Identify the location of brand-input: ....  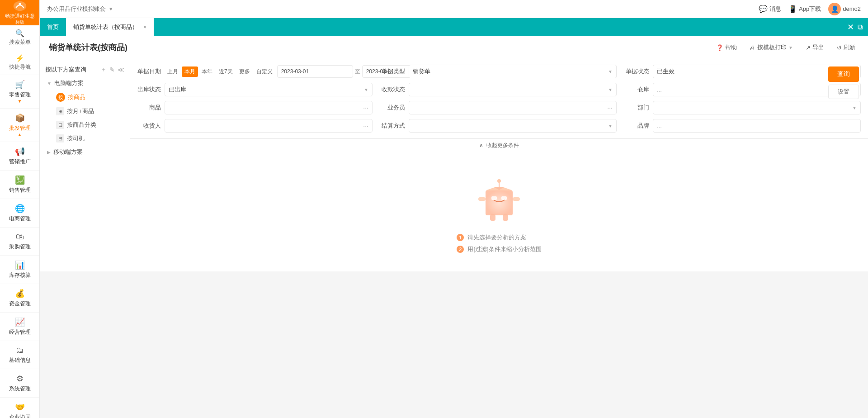
(757, 126).